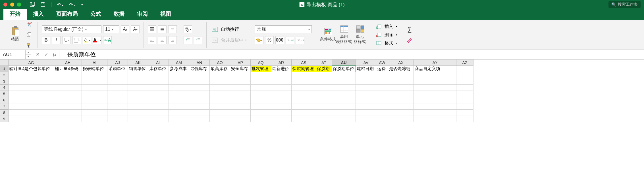 This screenshot has height=176, width=644. Describe the element at coordinates (188, 29) in the screenshot. I see `orientation-button: ab▾` at that location.